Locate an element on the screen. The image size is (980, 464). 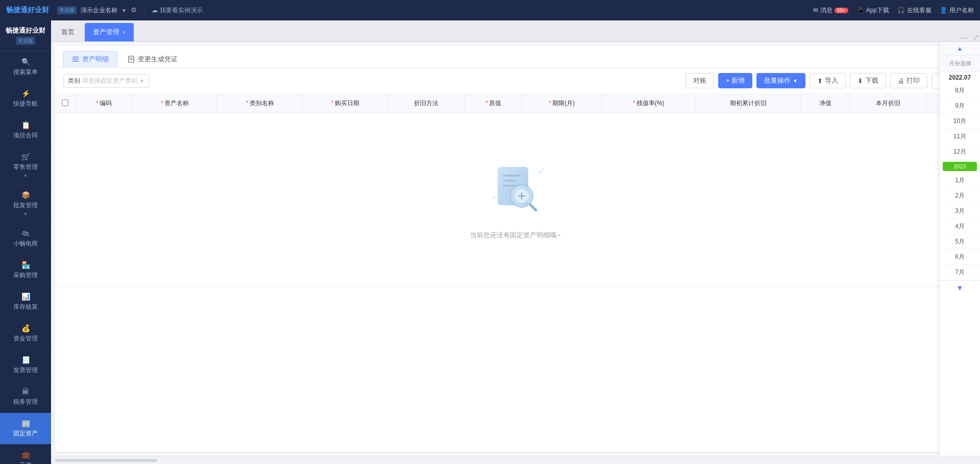
company-dropdown-arrow: ▼ is located at coordinates (124, 10).